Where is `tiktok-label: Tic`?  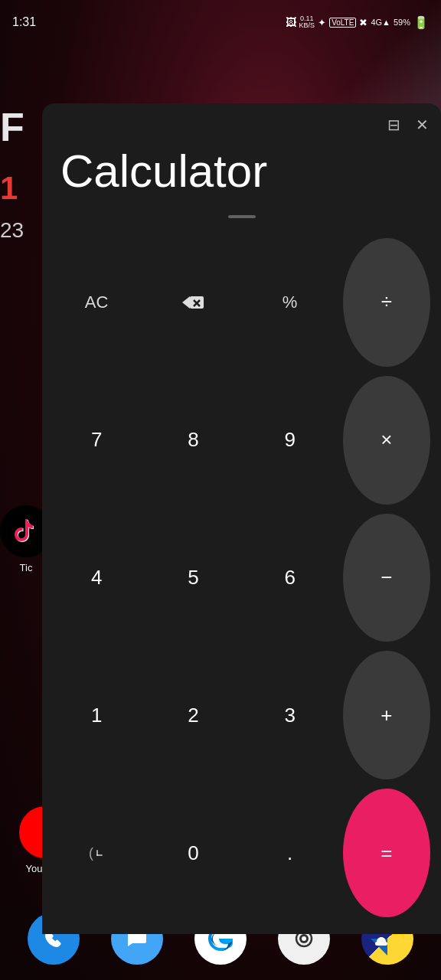
tiktok-label: Tic is located at coordinates (26, 568).